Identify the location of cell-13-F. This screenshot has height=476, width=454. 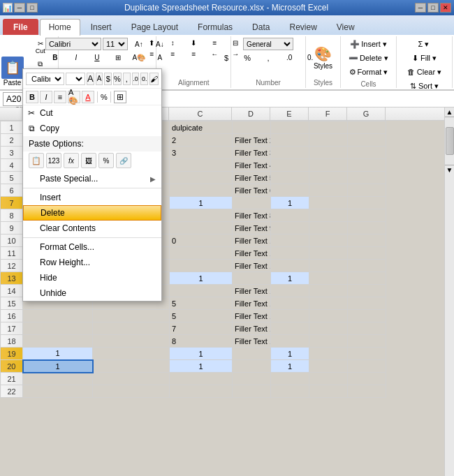
(328, 278).